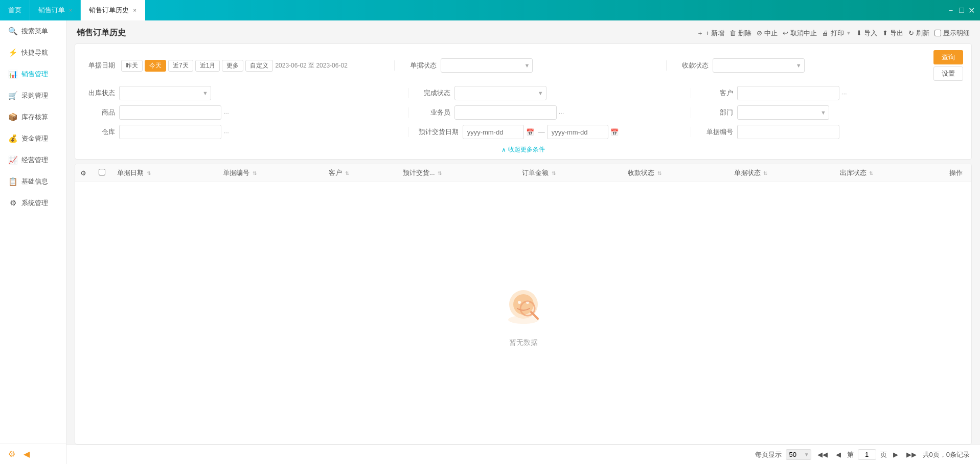 The image size is (980, 464). Describe the element at coordinates (33, 53) in the screenshot. I see `sidebar-item-quick-nav: ⚡ 快捷导航` at that location.